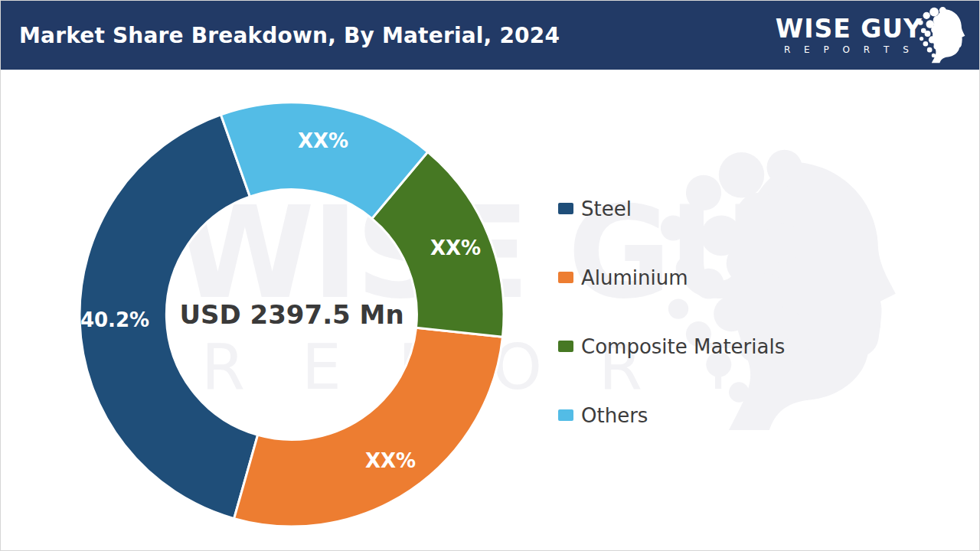  I want to click on chart-center-value: USD 2397.5 Mn, so click(291, 315).